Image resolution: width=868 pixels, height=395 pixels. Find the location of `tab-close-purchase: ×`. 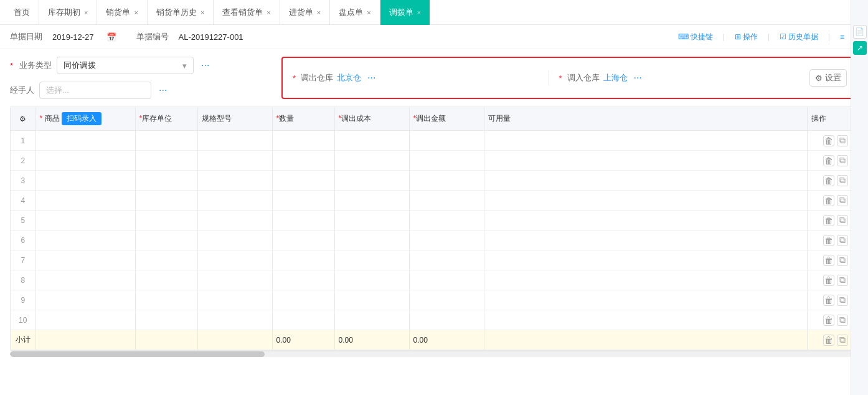

tab-close-purchase: × is located at coordinates (319, 12).